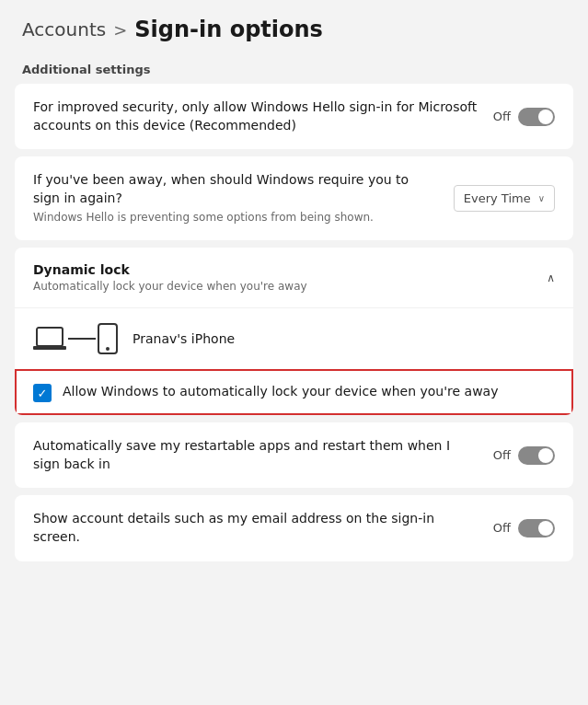 The image size is (588, 705). I want to click on chevron-up-icon: ∧, so click(550, 278).